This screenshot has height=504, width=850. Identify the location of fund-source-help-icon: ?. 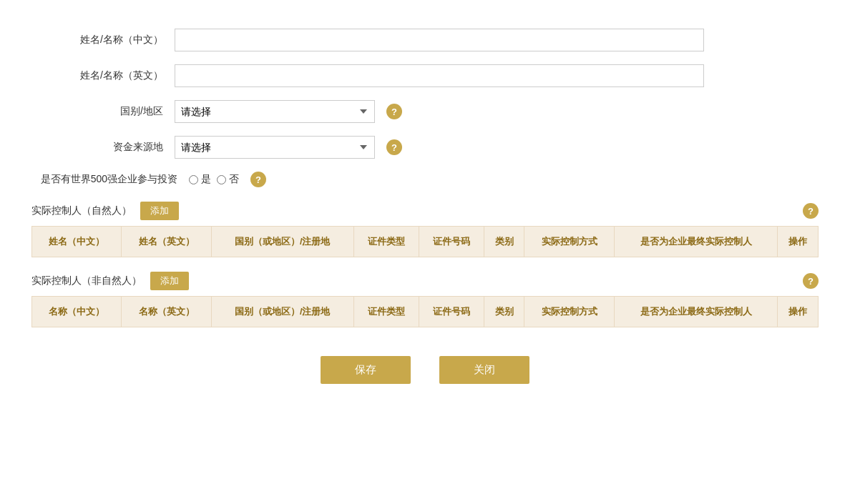
(394, 147).